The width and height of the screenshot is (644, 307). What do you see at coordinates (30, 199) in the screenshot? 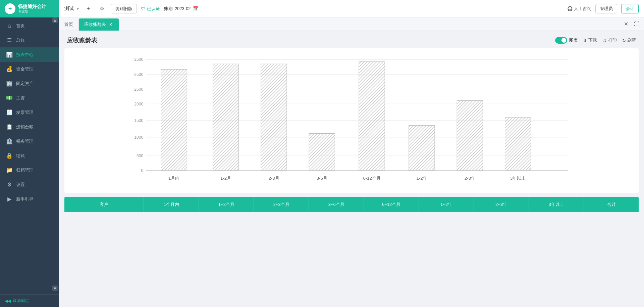
I see `sidebar-item-guide: ▶ 新手引导` at bounding box center [30, 199].